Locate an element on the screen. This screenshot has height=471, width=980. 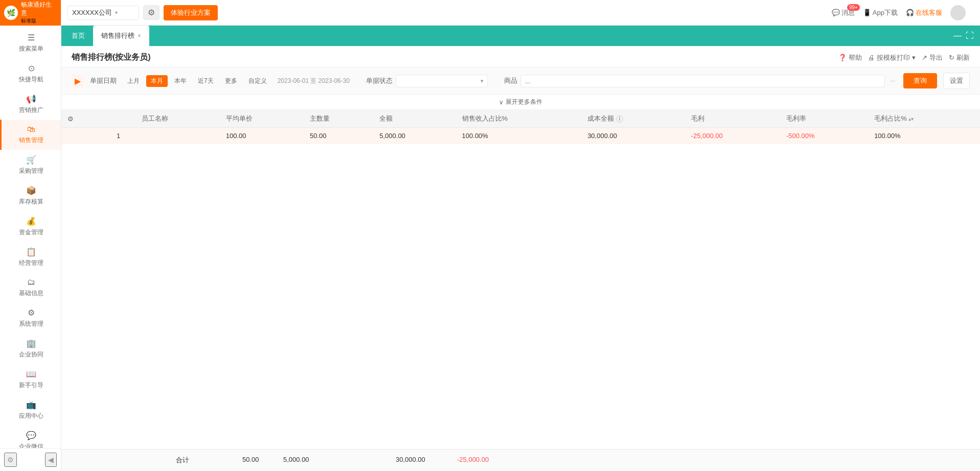
company-selector: XXXXXX公司 ▾ is located at coordinates (103, 13).